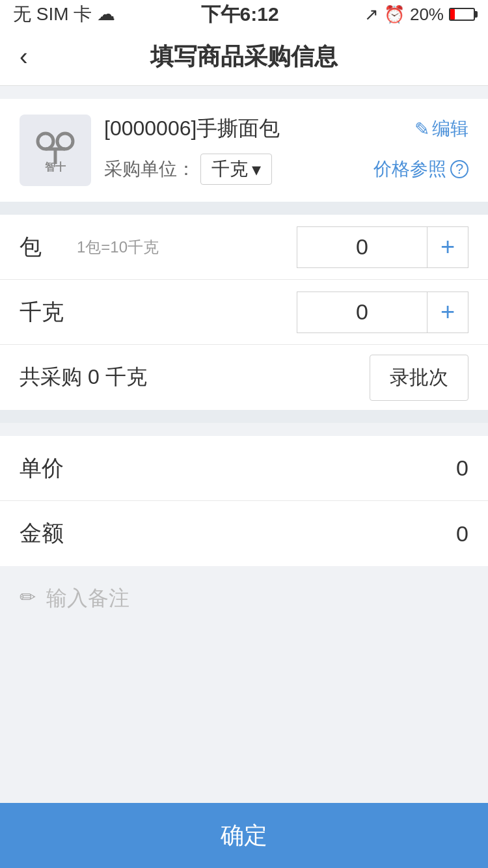 This screenshot has width=488, height=868. I want to click on status-left: 无 SIM 卡 ☁, so click(64, 14).